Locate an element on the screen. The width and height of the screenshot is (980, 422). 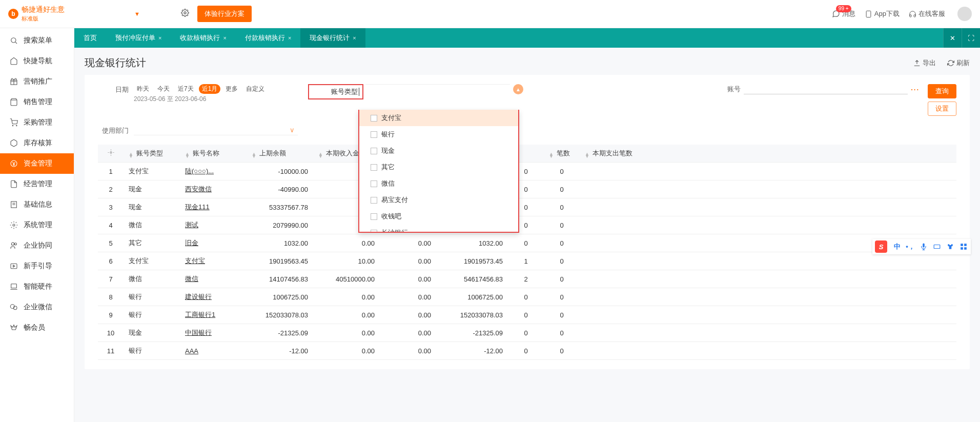
account-name-link: 建设银行 is located at coordinates (198, 296).